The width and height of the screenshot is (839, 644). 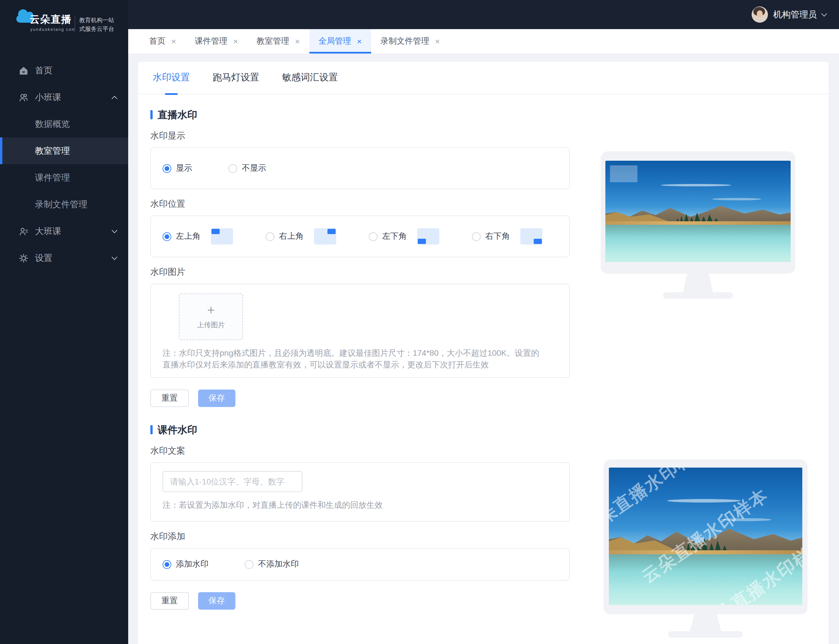 What do you see at coordinates (310, 78) in the screenshot?
I see `subtab-sensitive-words-settings: 敏感词汇设置` at bounding box center [310, 78].